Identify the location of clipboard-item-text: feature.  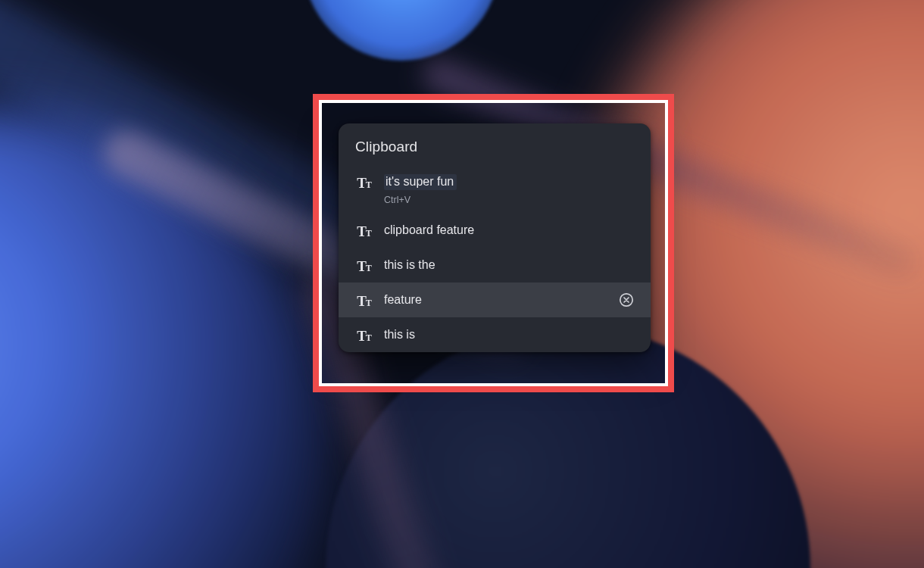
(497, 300).